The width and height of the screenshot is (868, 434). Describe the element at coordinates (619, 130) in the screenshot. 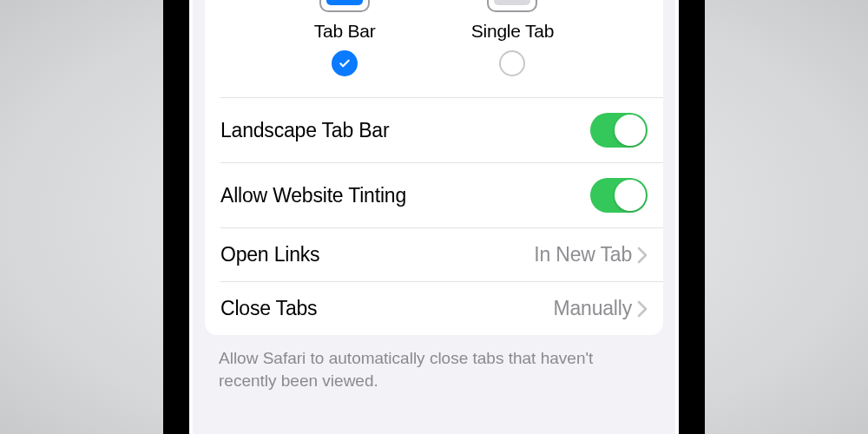

I see `landscape-tab-bar-switch` at that location.